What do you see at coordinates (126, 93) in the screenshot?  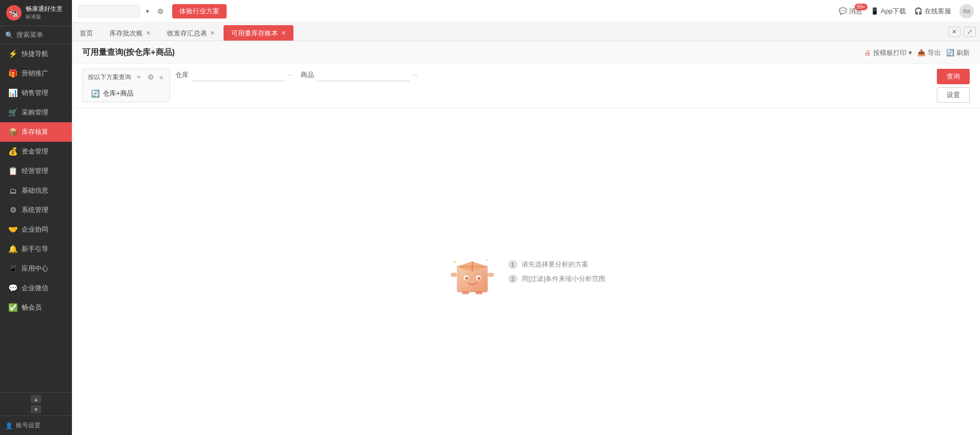 I see `scheme-item-warehouse-goods: 🔄 仓库+商品` at bounding box center [126, 93].